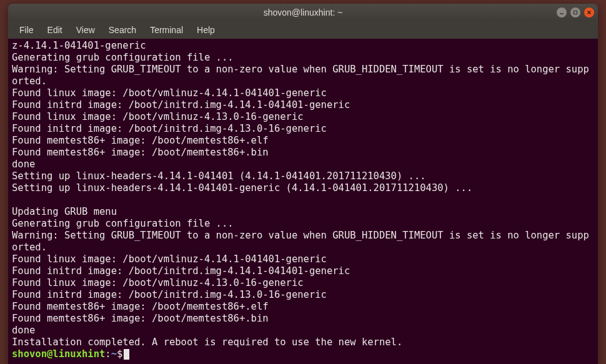 The width and height of the screenshot is (606, 364). I want to click on terminal-line: Setting up linux-headers-4.14.1-041401 (…, so click(219, 176).